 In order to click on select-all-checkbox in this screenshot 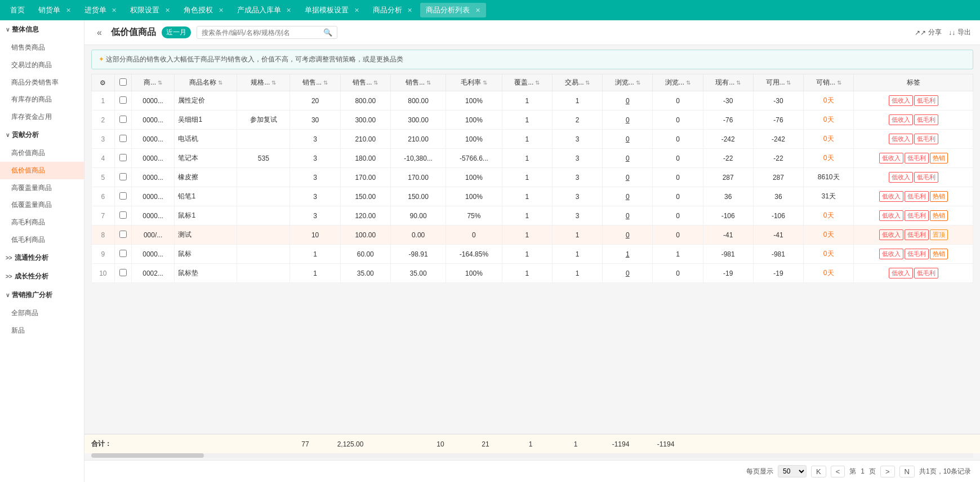, I will do `click(123, 82)`.